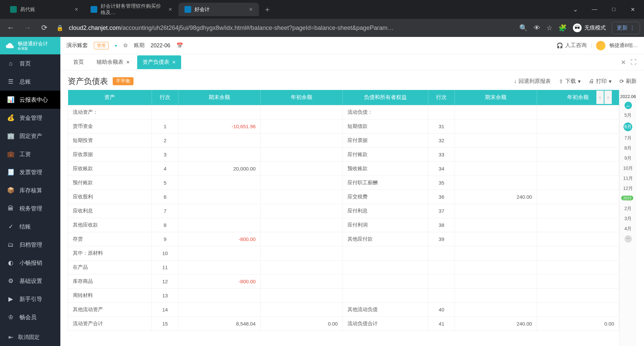 The height and width of the screenshot is (346, 644). What do you see at coordinates (623, 62) in the screenshot?
I see `close-all-icon: ✕` at bounding box center [623, 62].